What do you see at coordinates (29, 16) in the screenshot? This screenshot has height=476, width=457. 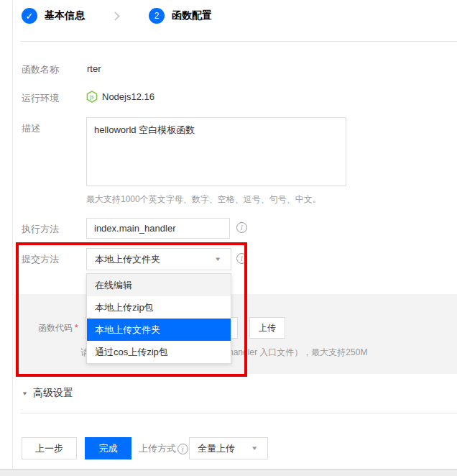 I see `step1-done-circle: ✓` at bounding box center [29, 16].